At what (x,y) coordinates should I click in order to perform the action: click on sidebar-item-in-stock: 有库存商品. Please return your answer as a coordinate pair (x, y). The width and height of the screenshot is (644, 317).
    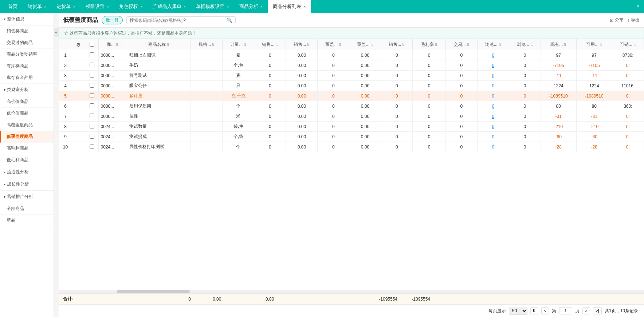
    Looking at the image, I should click on (27, 66).